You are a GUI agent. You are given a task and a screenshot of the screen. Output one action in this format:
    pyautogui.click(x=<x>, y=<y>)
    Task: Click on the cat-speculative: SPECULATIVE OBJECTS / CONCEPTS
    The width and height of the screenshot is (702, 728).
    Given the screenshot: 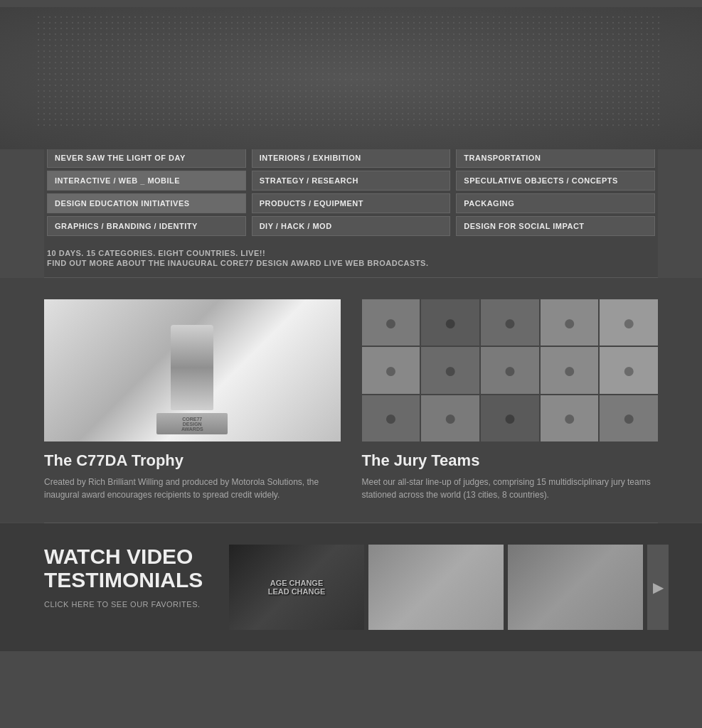 What is the action you would take?
    pyautogui.click(x=555, y=181)
    